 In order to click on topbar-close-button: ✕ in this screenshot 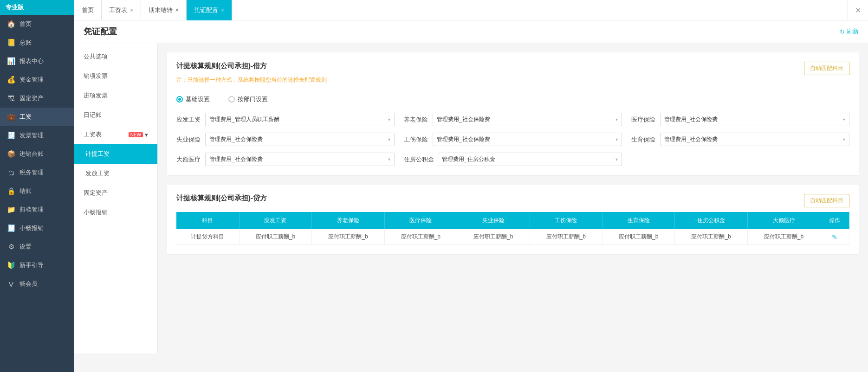, I will do `click(858, 10)`.